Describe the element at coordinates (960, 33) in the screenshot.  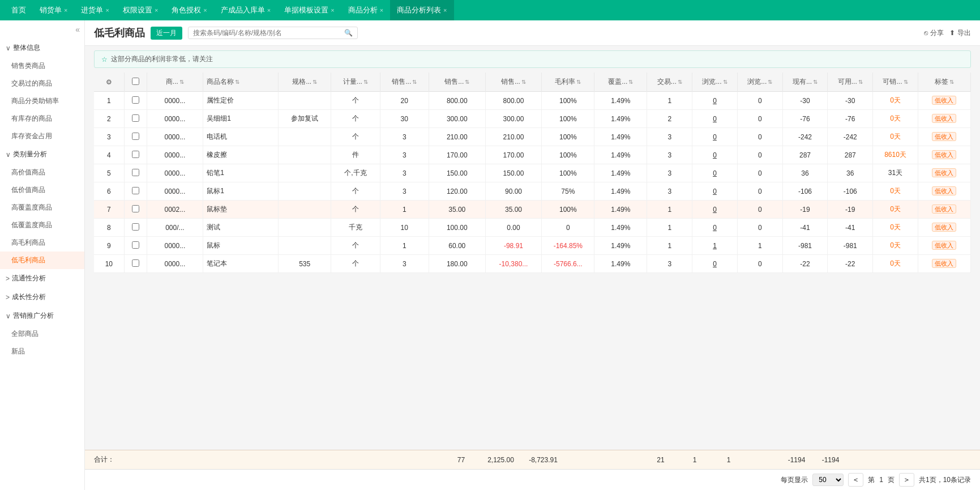
I see `export-button: ⬆ 导出` at that location.